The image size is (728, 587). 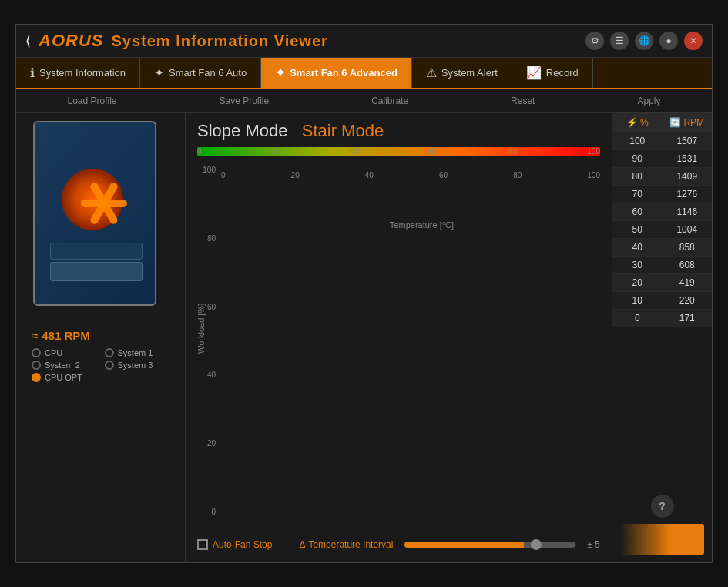 What do you see at coordinates (663, 506) in the screenshot?
I see `help-button: ?` at bounding box center [663, 506].